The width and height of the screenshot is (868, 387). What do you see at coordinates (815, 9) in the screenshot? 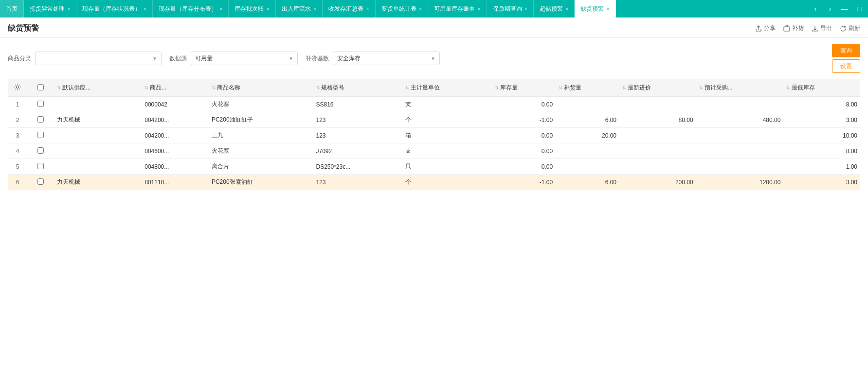
I see `nav-prev-button: ‹` at bounding box center [815, 9].